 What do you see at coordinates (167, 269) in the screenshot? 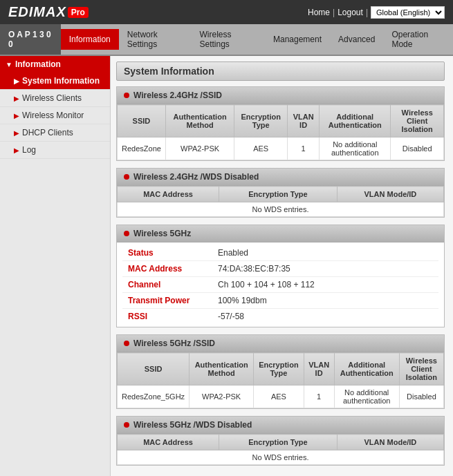
I see `info-label-mac: MAC Address` at bounding box center [167, 269].